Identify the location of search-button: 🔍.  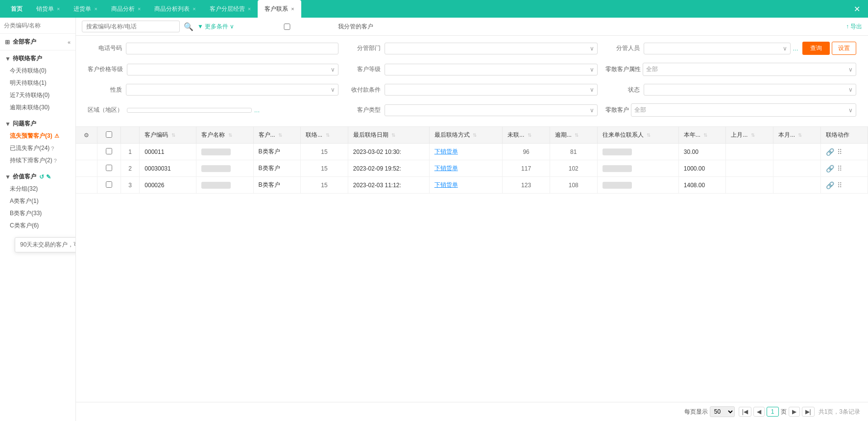
(189, 26).